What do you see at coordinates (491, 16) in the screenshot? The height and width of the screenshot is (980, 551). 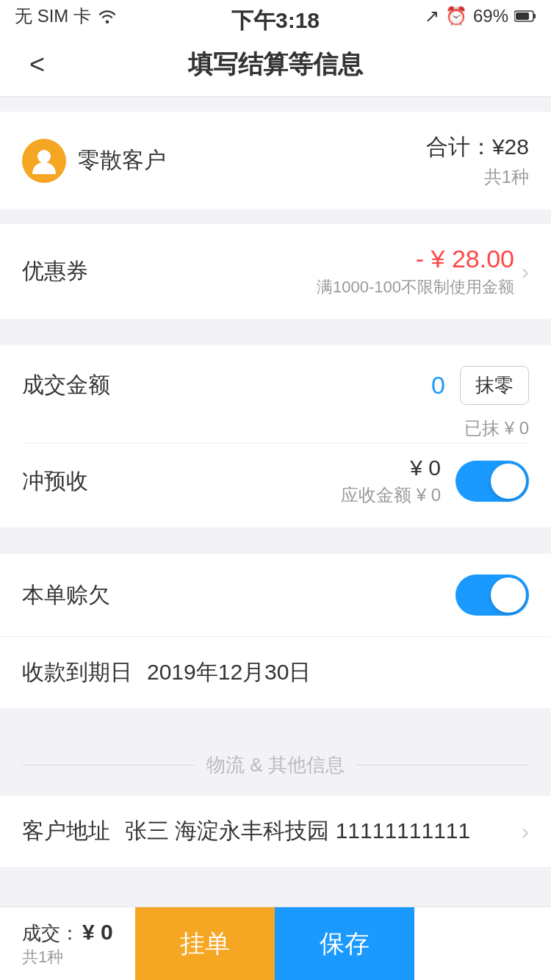 I see `battery-level: 69%` at bounding box center [491, 16].